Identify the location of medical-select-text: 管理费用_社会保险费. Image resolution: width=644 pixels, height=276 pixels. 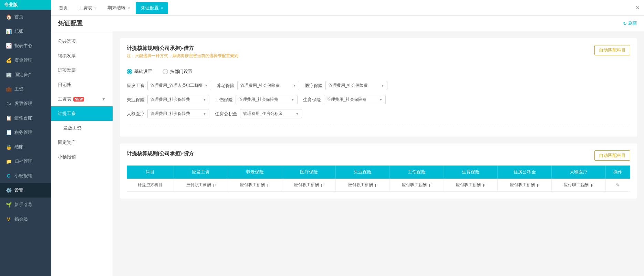
(354, 85).